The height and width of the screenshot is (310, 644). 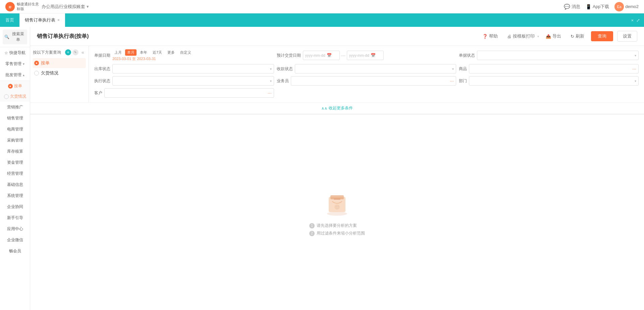 What do you see at coordinates (15, 196) in the screenshot?
I see `sidebar-item-system: 系统管理` at bounding box center [15, 196].